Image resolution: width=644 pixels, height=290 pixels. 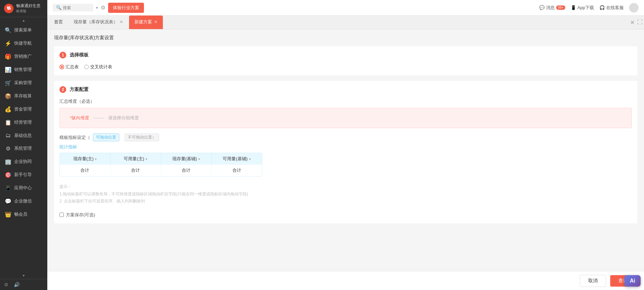 I want to click on sidebar-item-quick-nav: ⚡ 快捷导航, so click(x=24, y=43).